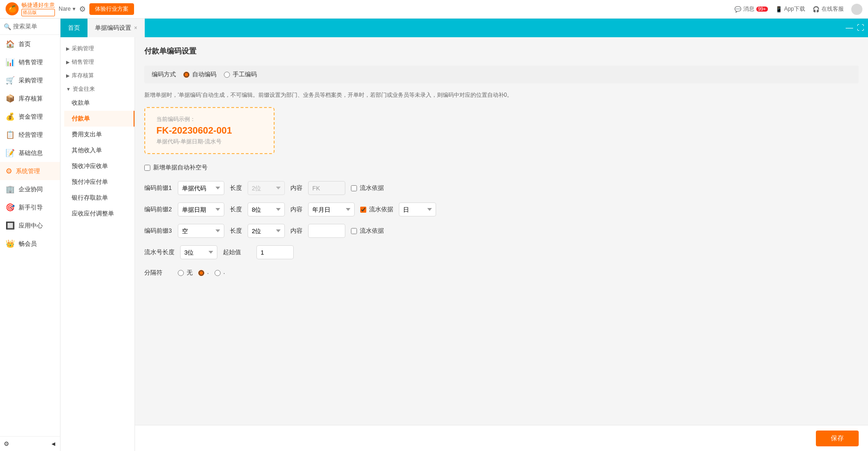 This screenshot has width=868, height=451. Describe the element at coordinates (218, 273) in the screenshot. I see `separator-dot2-radio` at that location.